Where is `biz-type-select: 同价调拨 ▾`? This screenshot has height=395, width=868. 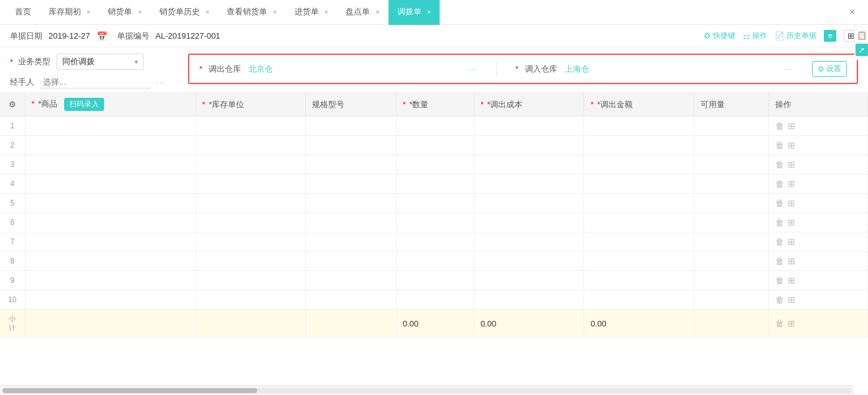
biz-type-select: 同价调拨 ▾ is located at coordinates (100, 62).